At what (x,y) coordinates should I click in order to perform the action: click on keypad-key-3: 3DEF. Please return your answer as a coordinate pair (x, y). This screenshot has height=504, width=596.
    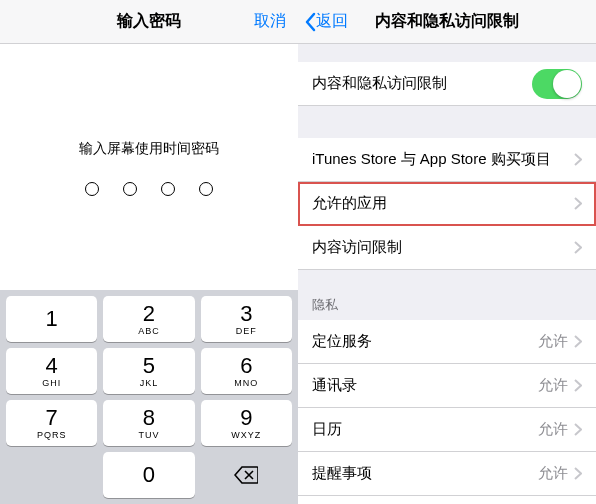
    Looking at the image, I should click on (246, 319).